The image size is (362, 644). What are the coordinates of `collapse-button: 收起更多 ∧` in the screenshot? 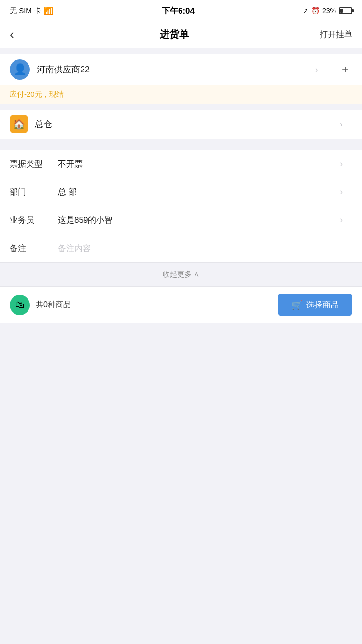 It's located at (181, 274).